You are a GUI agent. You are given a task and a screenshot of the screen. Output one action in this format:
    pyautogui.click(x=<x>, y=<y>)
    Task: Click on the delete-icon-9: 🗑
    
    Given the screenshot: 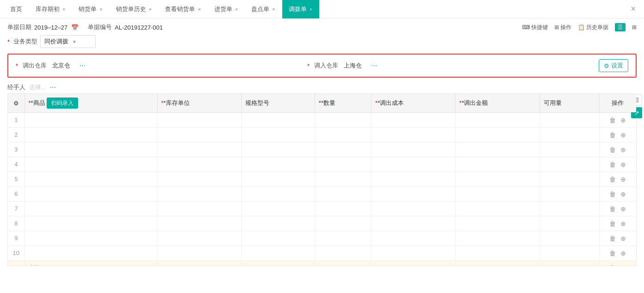 What is the action you would take?
    pyautogui.click(x=613, y=238)
    